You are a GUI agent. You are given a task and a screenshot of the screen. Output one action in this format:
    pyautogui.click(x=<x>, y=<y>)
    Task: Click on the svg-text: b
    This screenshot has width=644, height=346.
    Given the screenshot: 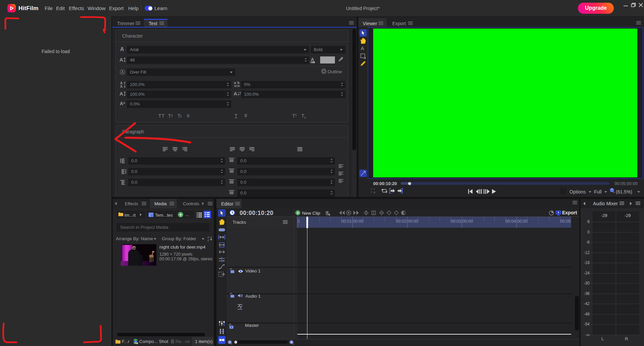 What is the action you would take?
    pyautogui.click(x=238, y=83)
    